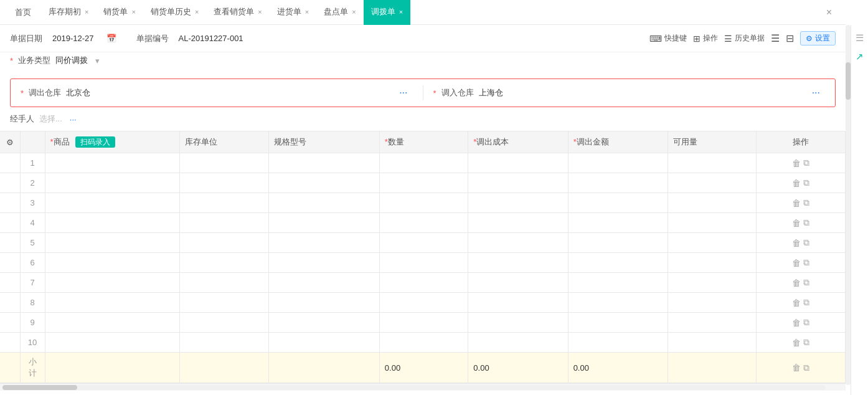 Image resolution: width=868 pixels, height=395 pixels. I want to click on scan-btn: 扫码录入, so click(95, 142).